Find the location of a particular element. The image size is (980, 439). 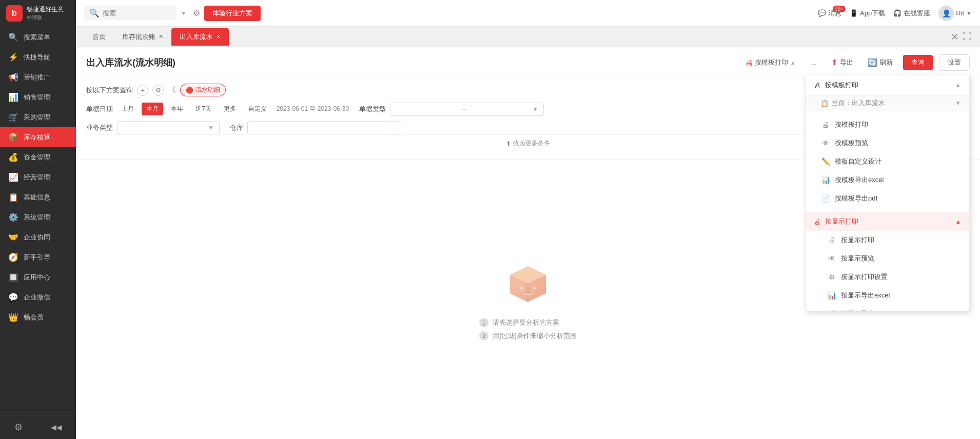

bill-type-more-icon: ··· is located at coordinates (464, 109).